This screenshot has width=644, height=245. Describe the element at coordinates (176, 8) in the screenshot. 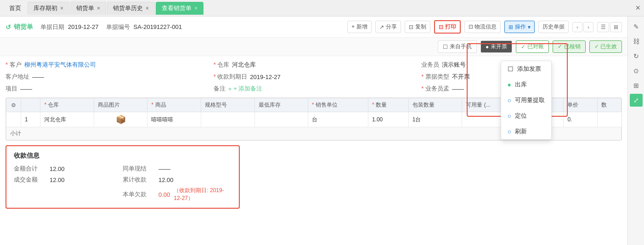

I see `tab-view-sales-label: 查看销货单` at that location.